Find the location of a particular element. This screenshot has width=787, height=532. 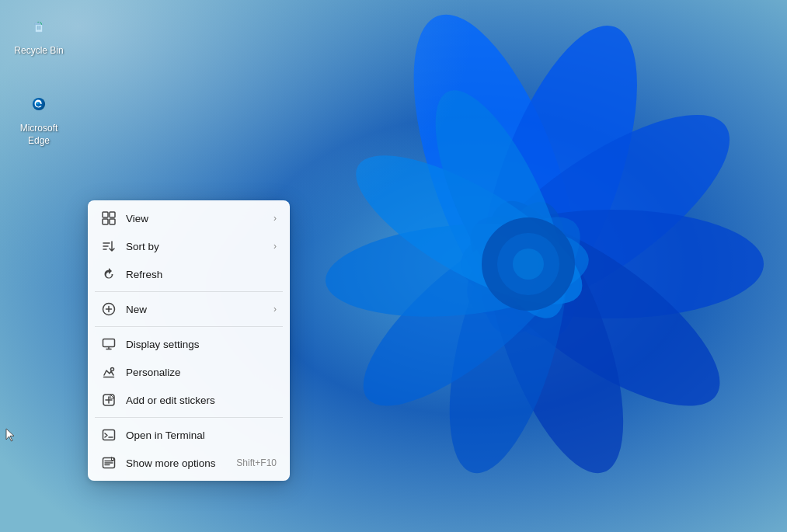

more-options-icon is located at coordinates (109, 463).